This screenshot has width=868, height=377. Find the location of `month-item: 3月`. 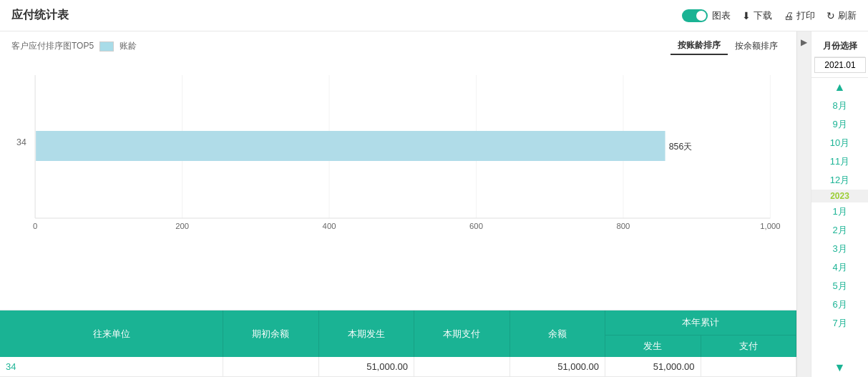

month-item: 3月 is located at coordinates (840, 249).